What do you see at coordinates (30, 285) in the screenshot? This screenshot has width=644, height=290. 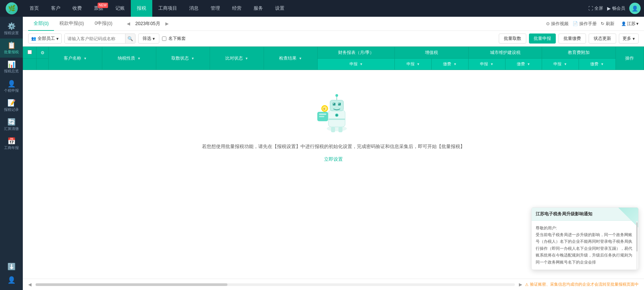 I see `scroll-left-btn: ◀` at bounding box center [30, 285].